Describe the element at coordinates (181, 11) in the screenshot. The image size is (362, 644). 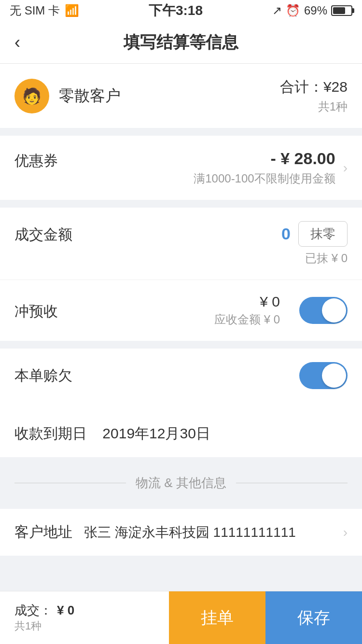
I see `status-bar: 无 SIM 卡 📶 下午3:18 ↗ ⏰ 69%` at that location.